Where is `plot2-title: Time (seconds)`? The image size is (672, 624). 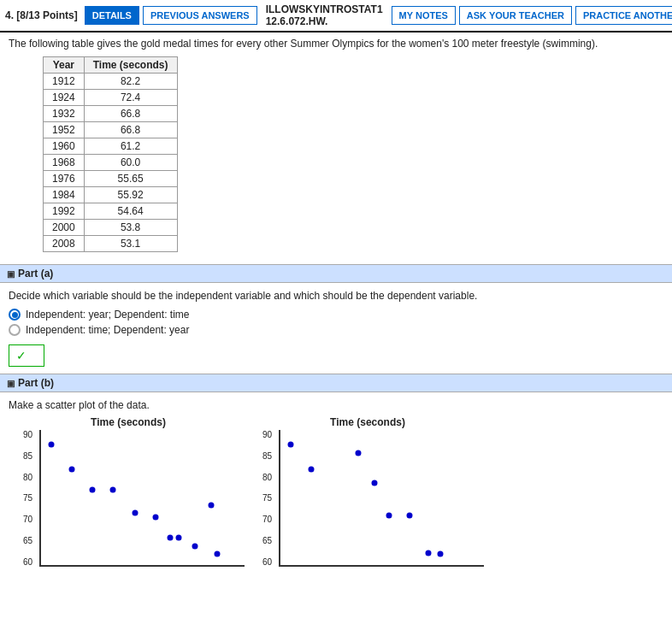 plot2-title: Time (seconds) is located at coordinates (368, 422).